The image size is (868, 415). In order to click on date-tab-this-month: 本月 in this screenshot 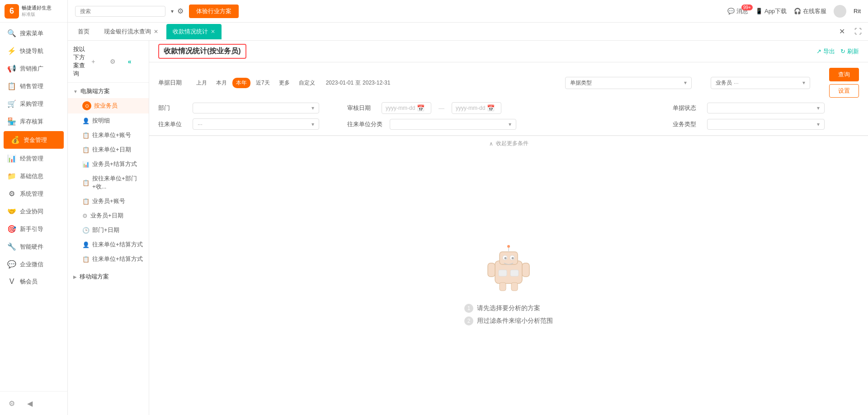, I will do `click(222, 83)`.